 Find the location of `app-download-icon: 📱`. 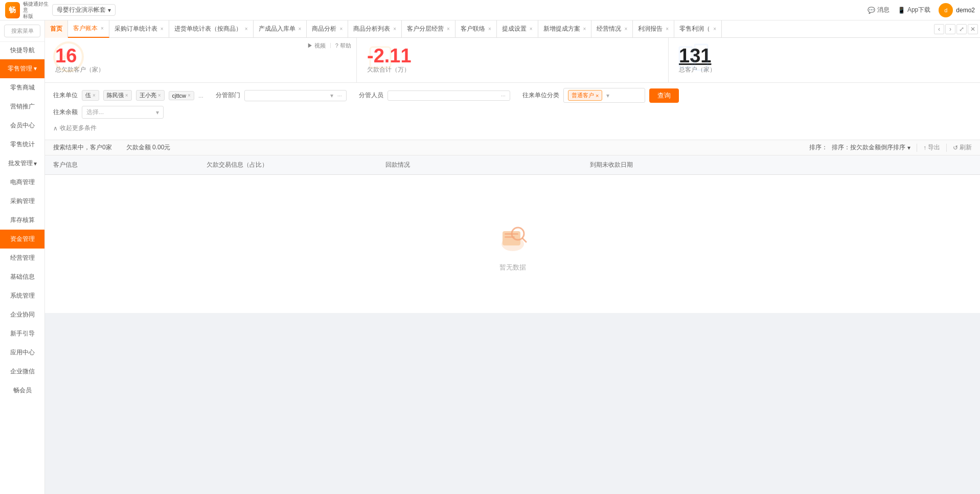

app-download-icon: 📱 is located at coordinates (902, 10).